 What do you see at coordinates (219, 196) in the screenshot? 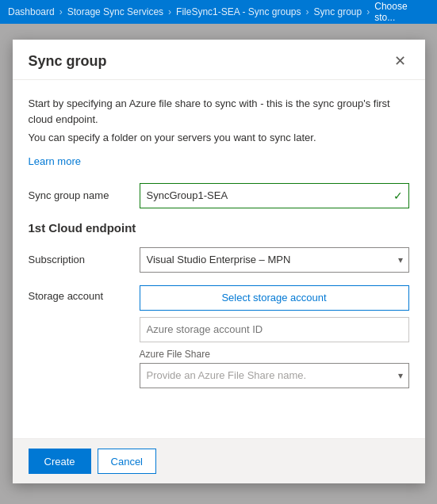
I see `sync-group-name-row: Sync group name ✓` at bounding box center [219, 196].